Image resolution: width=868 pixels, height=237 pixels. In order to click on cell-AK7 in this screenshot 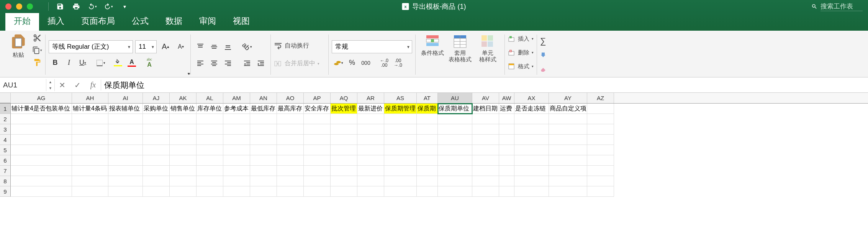, I will do `click(183, 171)`.